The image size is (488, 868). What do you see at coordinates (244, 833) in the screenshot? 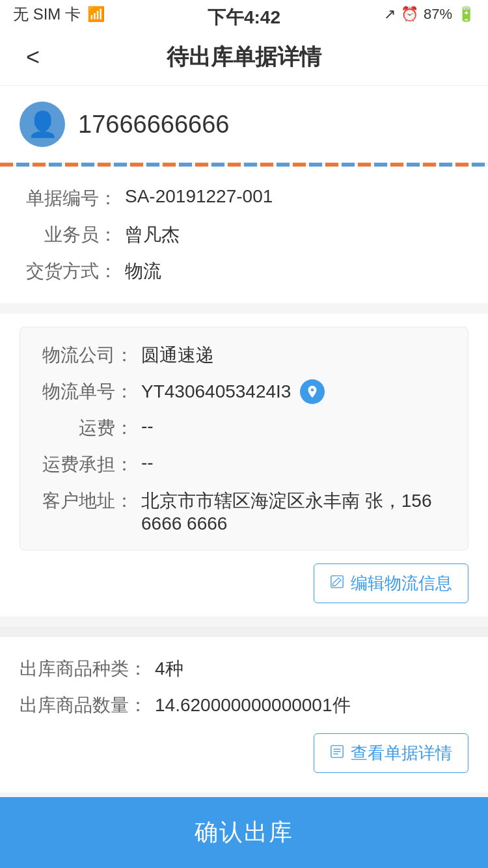
I see `bottom-area: 确认出库` at bounding box center [244, 833].